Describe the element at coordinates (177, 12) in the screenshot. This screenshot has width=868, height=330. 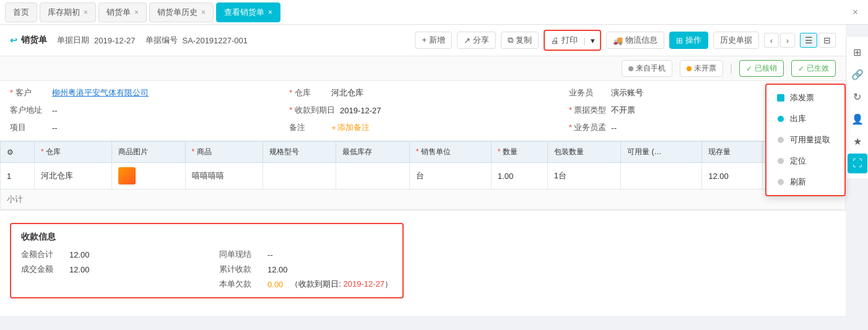
I see `tab-sales-order-history-label: 销货单历史` at that location.